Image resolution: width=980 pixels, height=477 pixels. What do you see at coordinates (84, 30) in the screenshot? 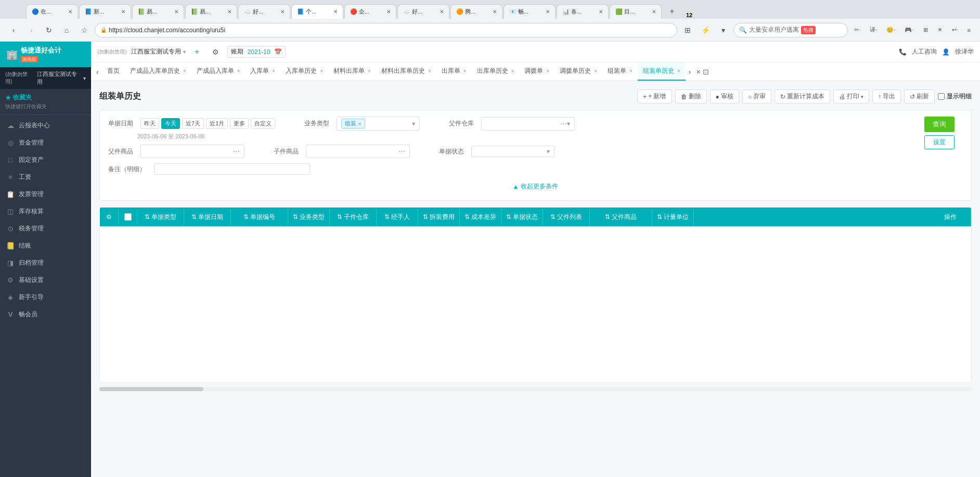
I see `bookmark-button: ☆` at bounding box center [84, 30].